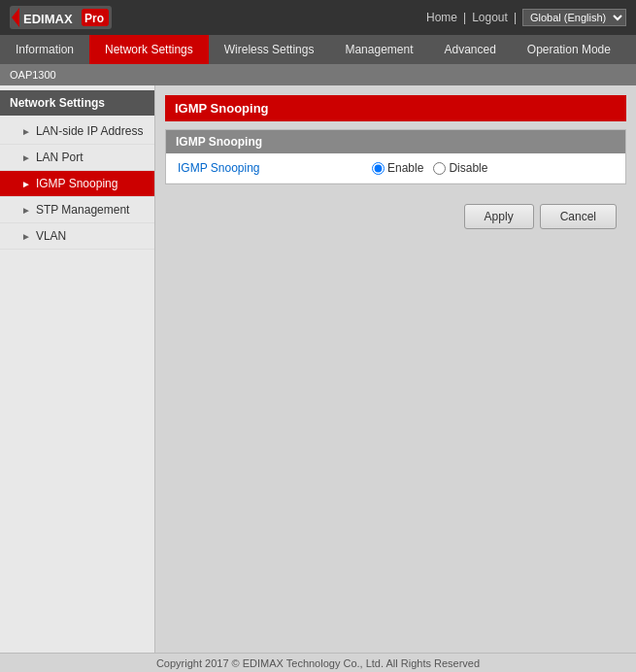 The width and height of the screenshot is (636, 672). I want to click on enable-radio-label: Enable, so click(398, 168).